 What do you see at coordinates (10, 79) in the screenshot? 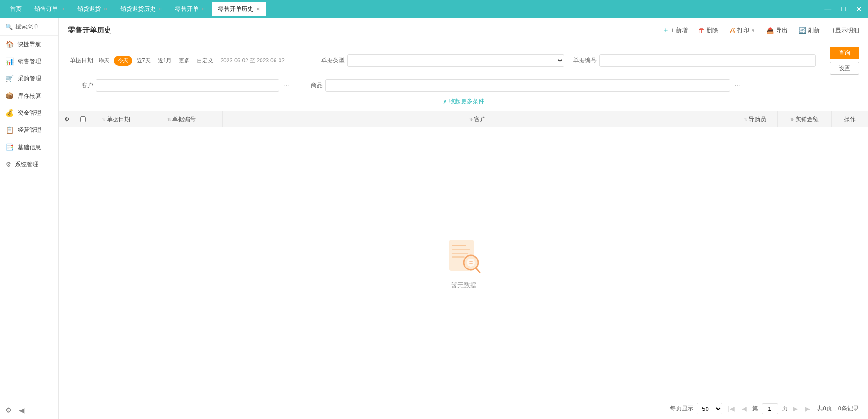
I see `purchase-icon: 🛒` at bounding box center [10, 79].